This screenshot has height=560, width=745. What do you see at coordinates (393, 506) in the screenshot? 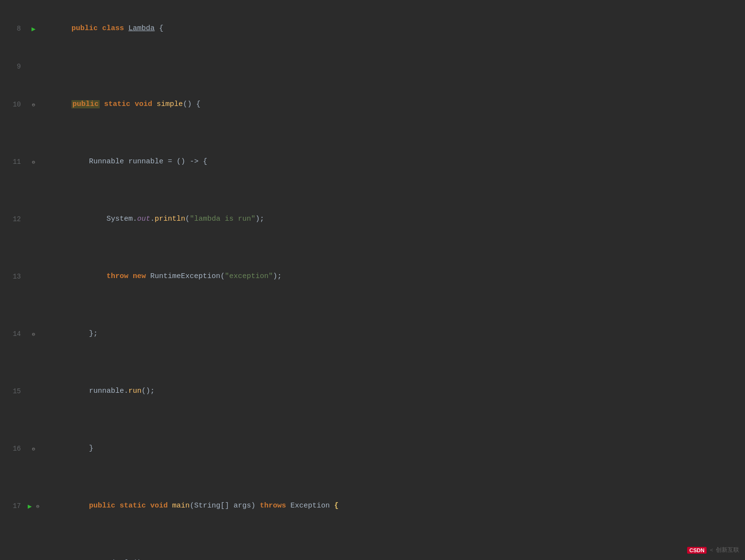
I see `code-content-17: public static void main(String[] args) t…` at bounding box center [393, 506].